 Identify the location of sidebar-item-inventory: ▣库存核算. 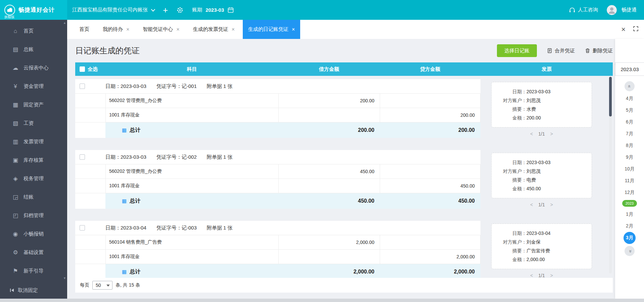
(34, 160).